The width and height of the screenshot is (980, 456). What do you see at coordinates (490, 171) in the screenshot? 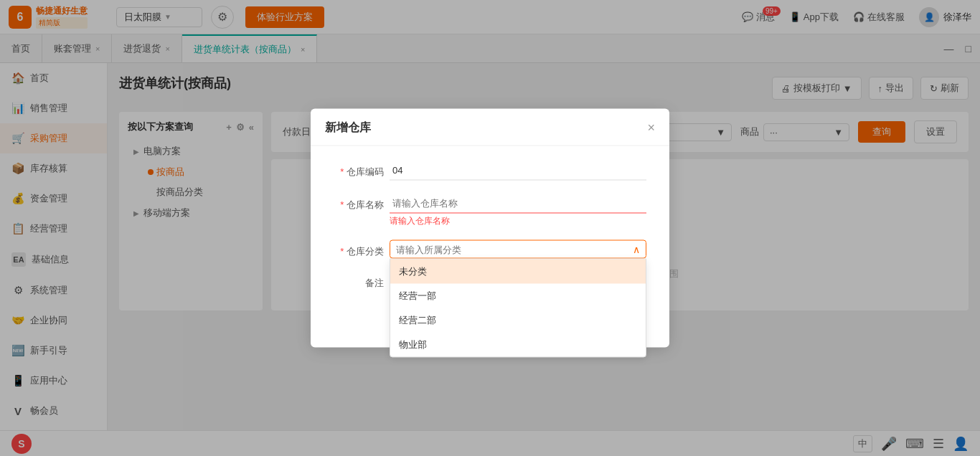
I see `form-row-code: * 仓库编码` at bounding box center [490, 171].